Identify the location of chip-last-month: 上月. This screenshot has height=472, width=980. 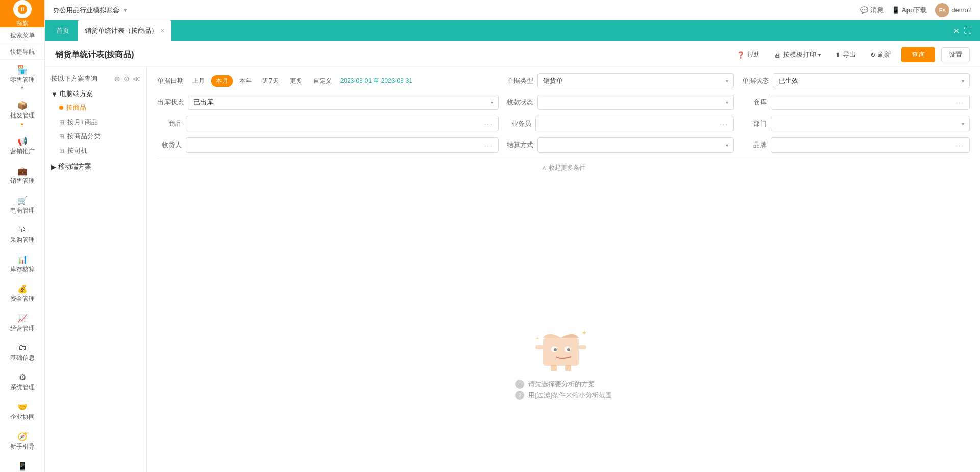
(199, 81).